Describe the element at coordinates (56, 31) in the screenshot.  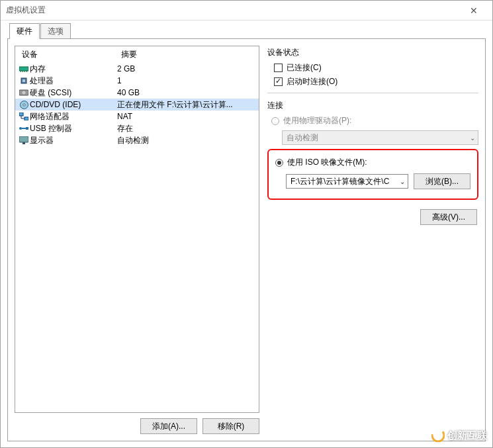
I see `tab-options: 选项` at that location.